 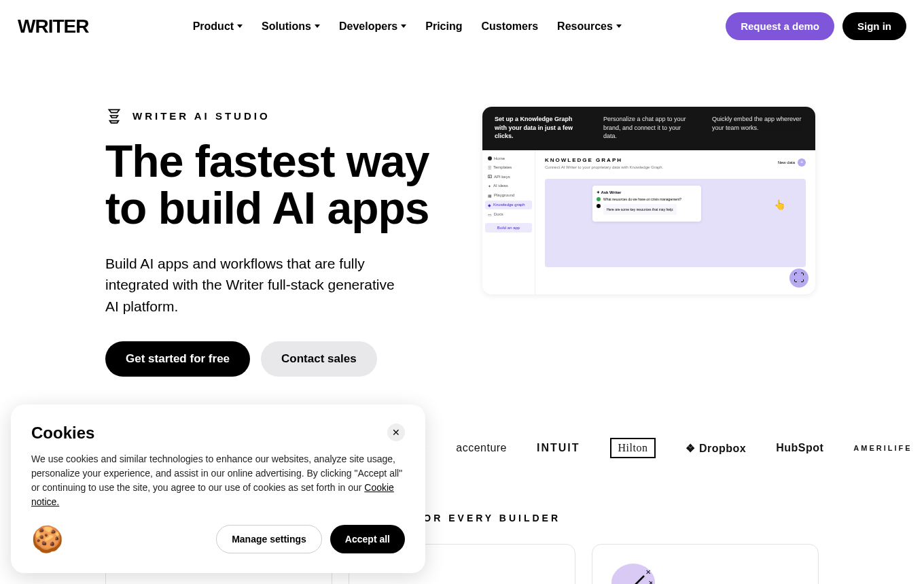 I want to click on nav-label: Product, so click(x=213, y=27).